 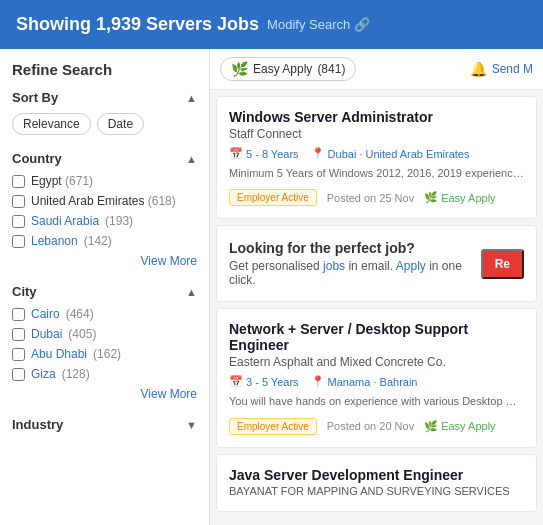 I want to click on briefcase-icon: 📅, so click(x=236, y=154).